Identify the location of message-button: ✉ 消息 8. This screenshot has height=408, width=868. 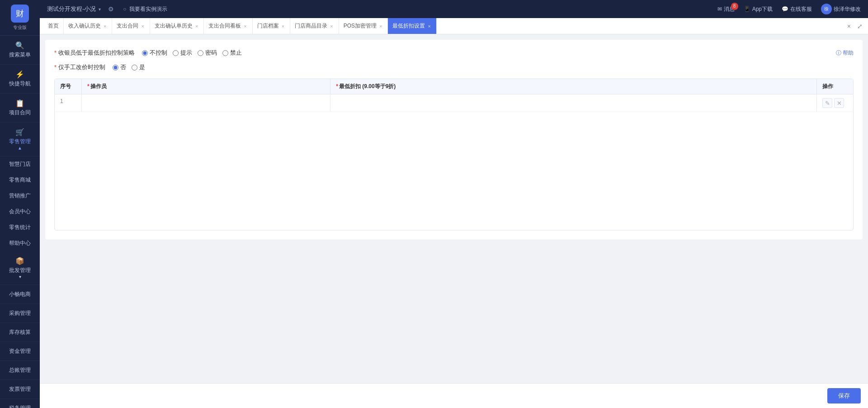
(726, 9).